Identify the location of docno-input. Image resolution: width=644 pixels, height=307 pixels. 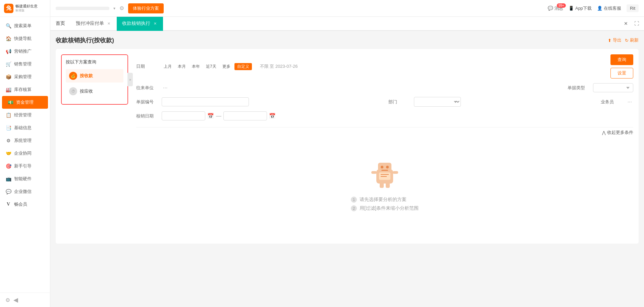
(205, 102).